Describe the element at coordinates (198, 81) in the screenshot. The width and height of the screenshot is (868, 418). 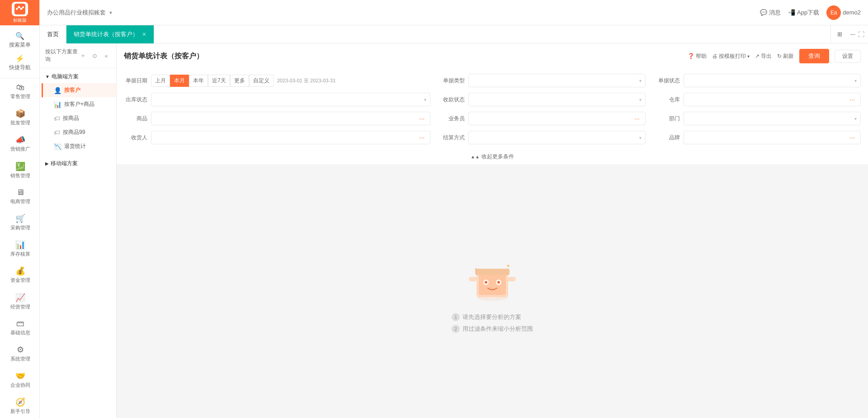
I see `date-btn-current-year: 本年` at that location.